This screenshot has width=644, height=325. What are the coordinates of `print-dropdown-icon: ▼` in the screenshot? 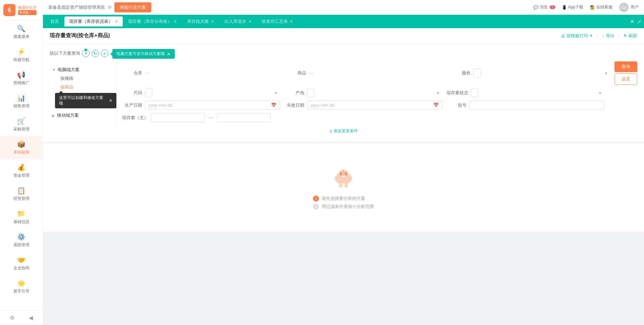 It's located at (591, 36).